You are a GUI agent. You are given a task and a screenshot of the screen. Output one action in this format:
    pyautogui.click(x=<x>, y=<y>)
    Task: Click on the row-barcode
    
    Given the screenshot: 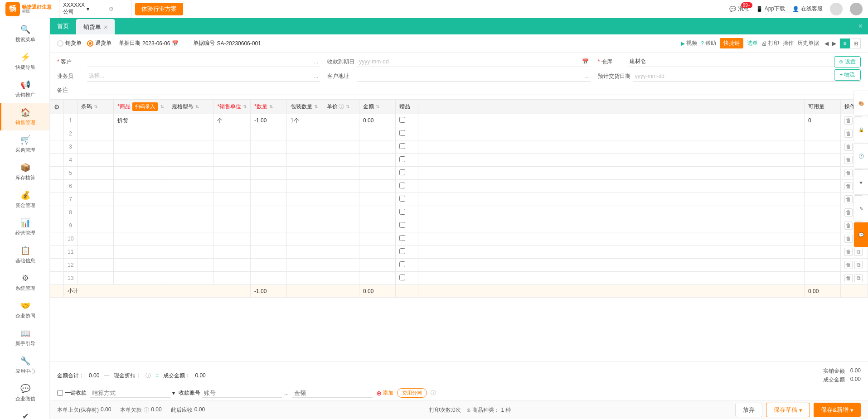 What is the action you would take?
    pyautogui.click(x=96, y=120)
    